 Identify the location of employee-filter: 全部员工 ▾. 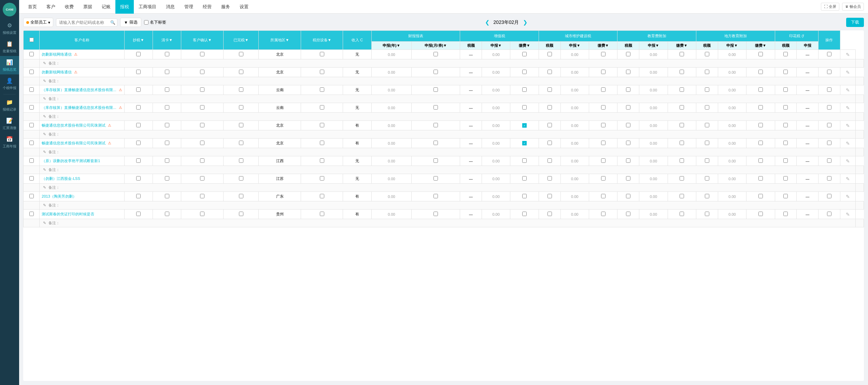
(38, 23).